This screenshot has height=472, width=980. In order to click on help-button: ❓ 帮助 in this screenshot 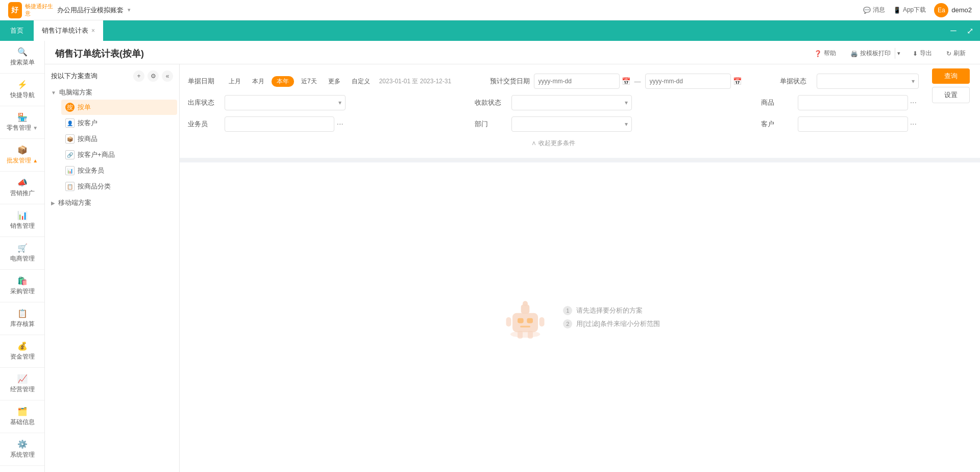, I will do `click(825, 53)`.